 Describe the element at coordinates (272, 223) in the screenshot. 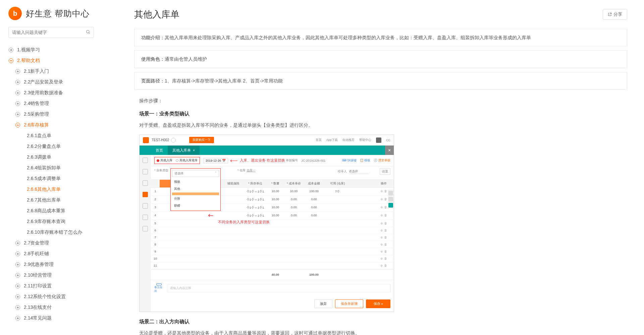

I see `table-row: 5⊕ 🗑` at that location.